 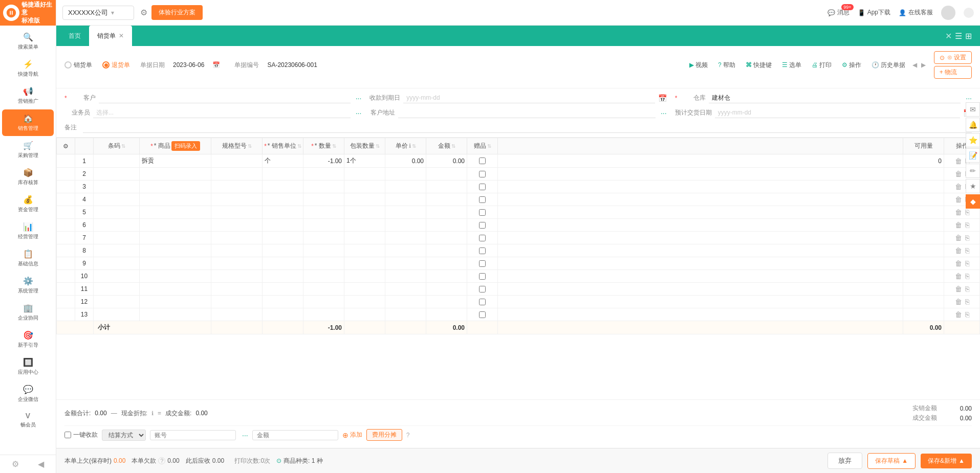 I want to click on row-amount-cell: 0.00, so click(x=447, y=161).